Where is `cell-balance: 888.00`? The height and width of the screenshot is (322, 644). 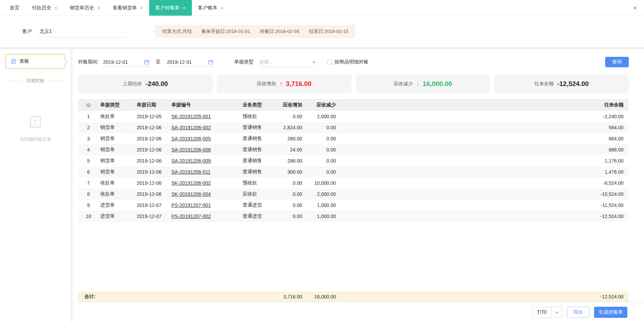 cell-balance: 888.00 is located at coordinates (602, 150).